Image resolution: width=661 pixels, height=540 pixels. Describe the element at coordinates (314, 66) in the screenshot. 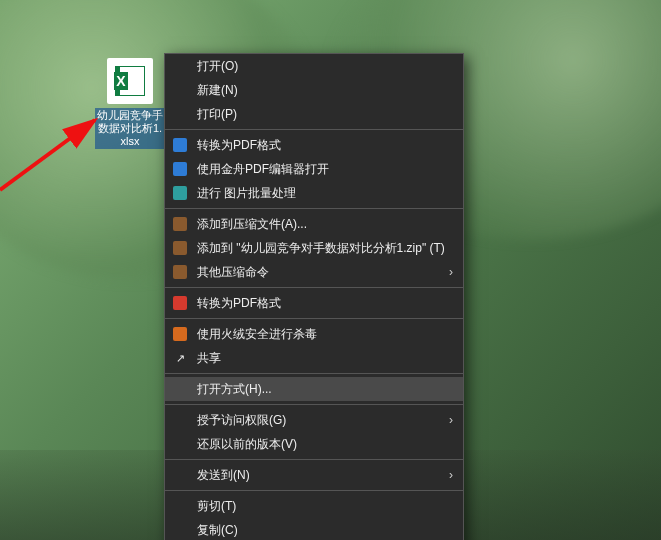

I see `menu-open: 打开(O)` at that location.